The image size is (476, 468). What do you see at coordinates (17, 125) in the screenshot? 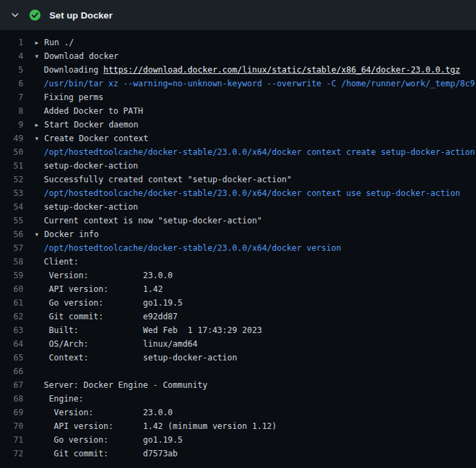
I see `line-number: 9` at bounding box center [17, 125].